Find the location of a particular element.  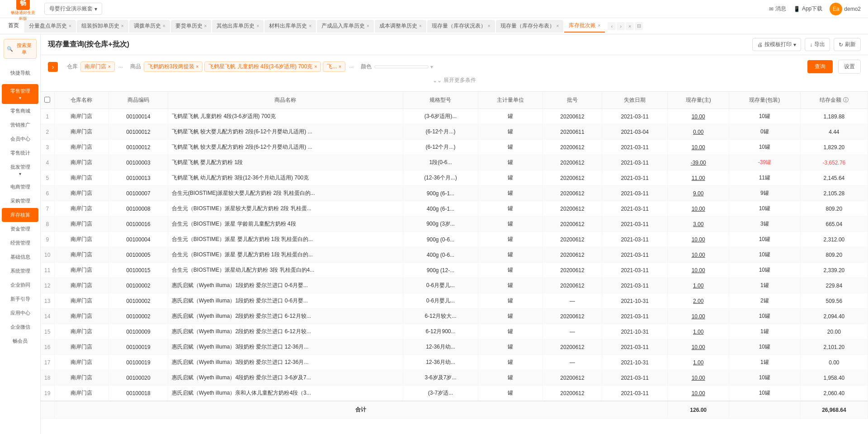

remove-product-2-icon: × is located at coordinates (316, 67).